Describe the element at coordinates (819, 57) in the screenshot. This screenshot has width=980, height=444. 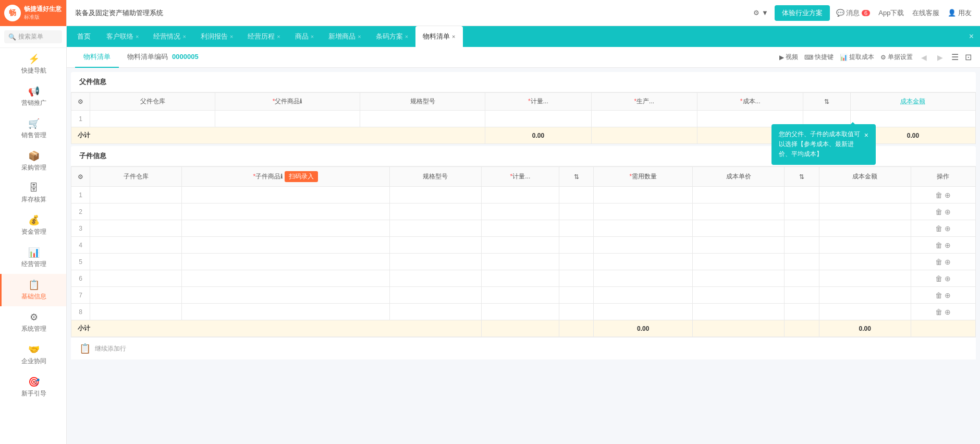
I see `shortcut-link: ⌨ 快捷键` at that location.